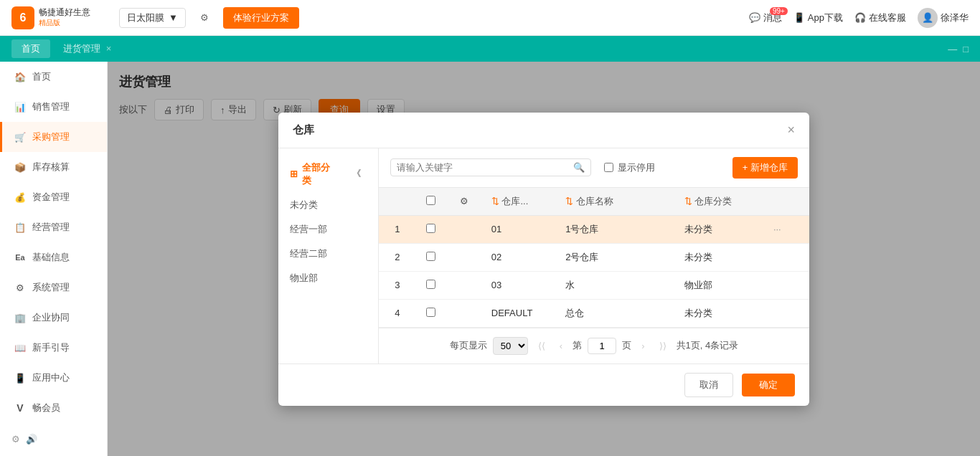 The width and height of the screenshot is (980, 456). Describe the element at coordinates (204, 17) in the screenshot. I see `gear-icon: ⚙` at that location.